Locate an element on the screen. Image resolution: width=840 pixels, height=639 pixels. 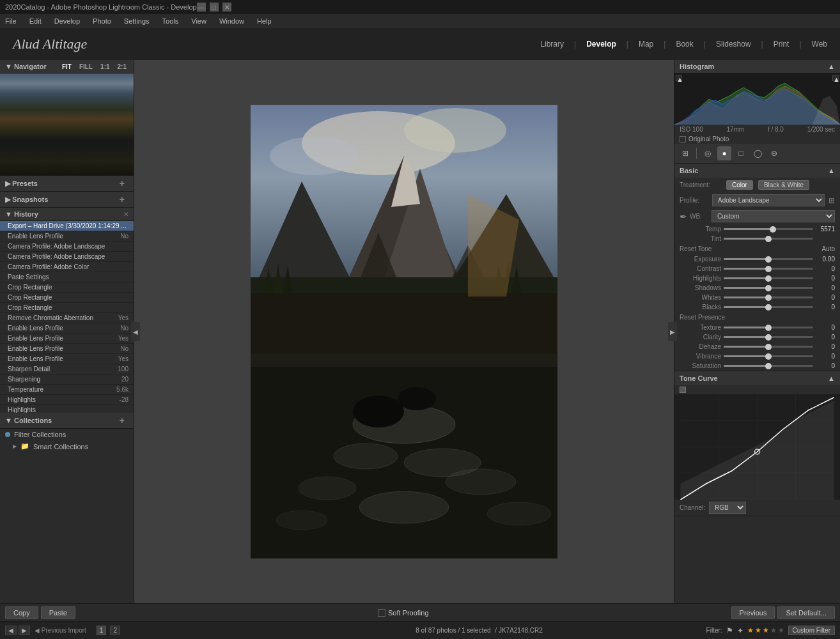
menu-settings: Settings is located at coordinates (137, 21).